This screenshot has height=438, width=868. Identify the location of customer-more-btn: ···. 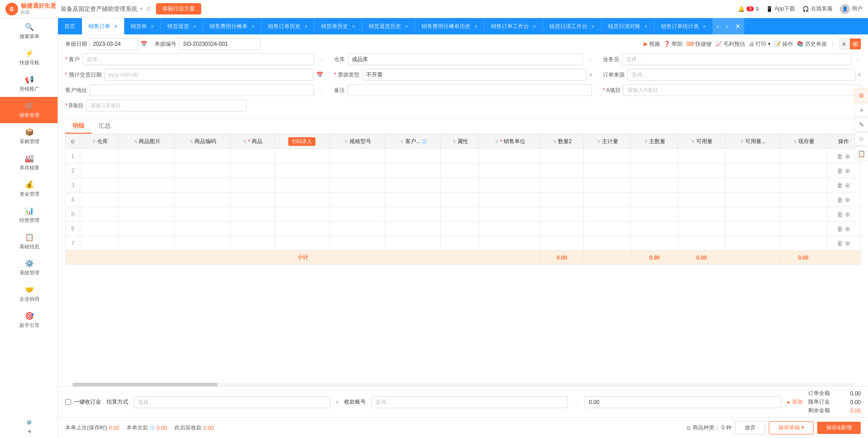
(321, 59).